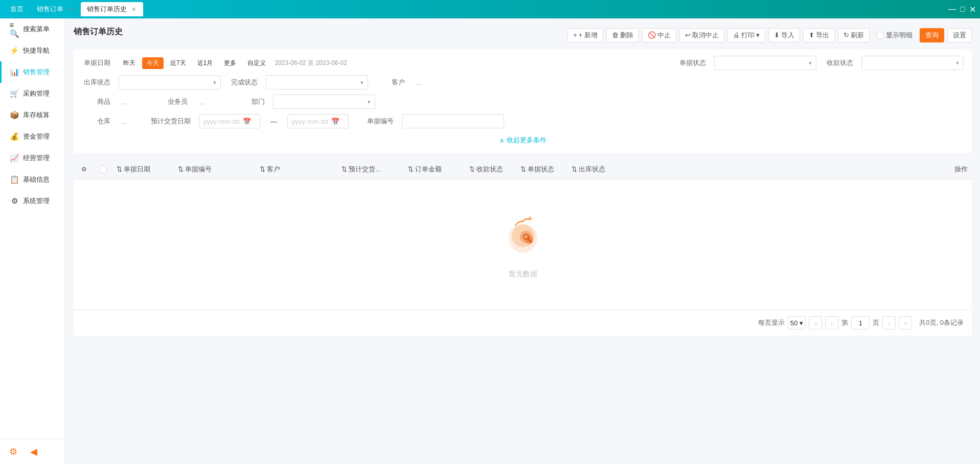  What do you see at coordinates (55, 9) in the screenshot?
I see `tab-sales-order: 销售订单 ✕` at bounding box center [55, 9].